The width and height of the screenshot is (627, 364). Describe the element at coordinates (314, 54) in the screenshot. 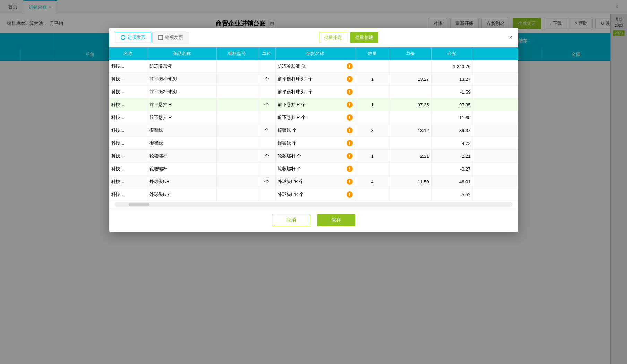

I see `modal-table-header: 名称 商品名称 规格型号 单位 存货名称 数量 单价 金额` at that location.